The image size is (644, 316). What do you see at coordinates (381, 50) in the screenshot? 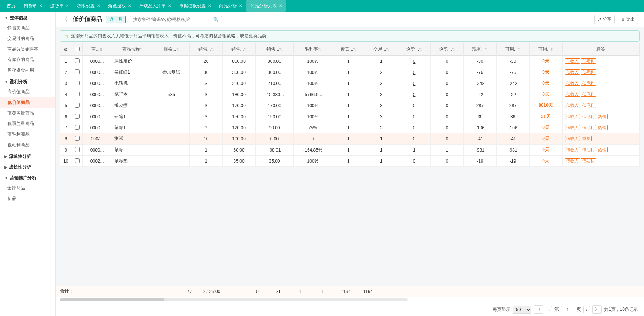
I see `transactions-col-header: 交易...⇅` at bounding box center [381, 50].